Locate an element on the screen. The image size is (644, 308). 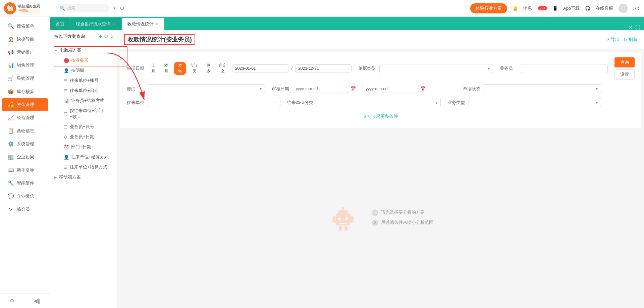
review-from-input is located at coordinates (321, 89).